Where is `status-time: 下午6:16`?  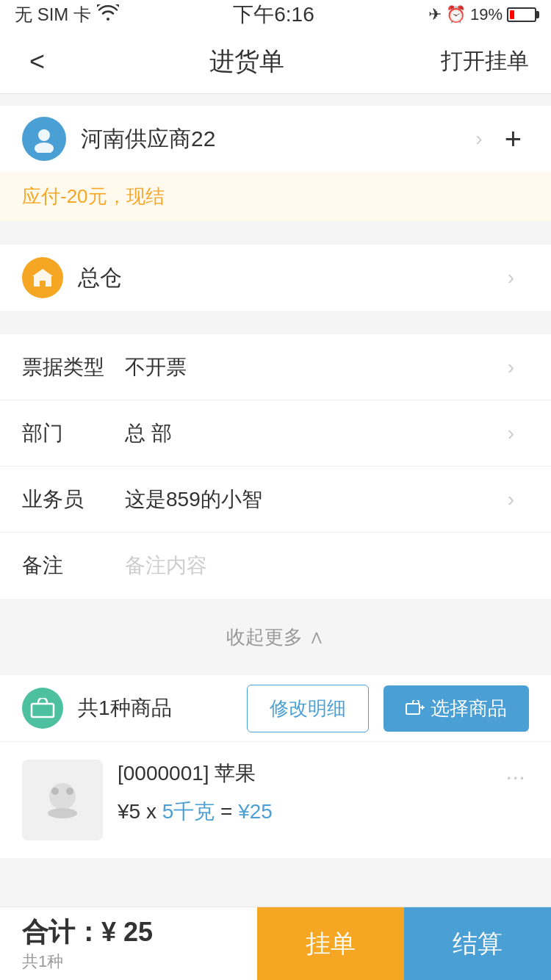 status-time: 下午6:16 is located at coordinates (273, 15).